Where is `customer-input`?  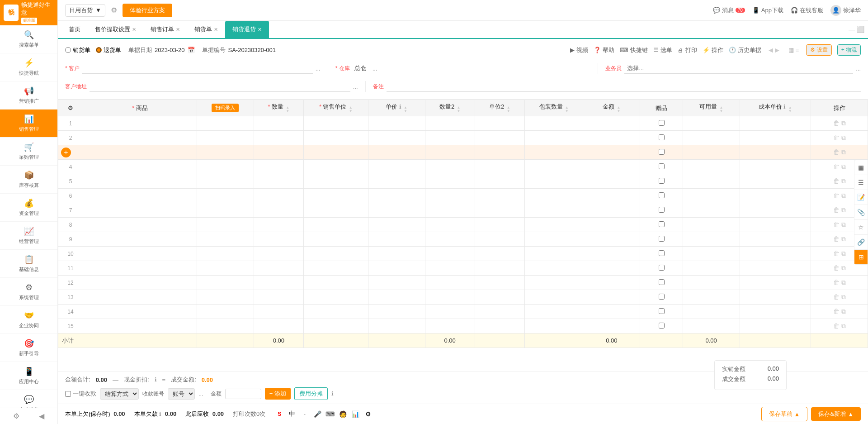
customer-input is located at coordinates (198, 68).